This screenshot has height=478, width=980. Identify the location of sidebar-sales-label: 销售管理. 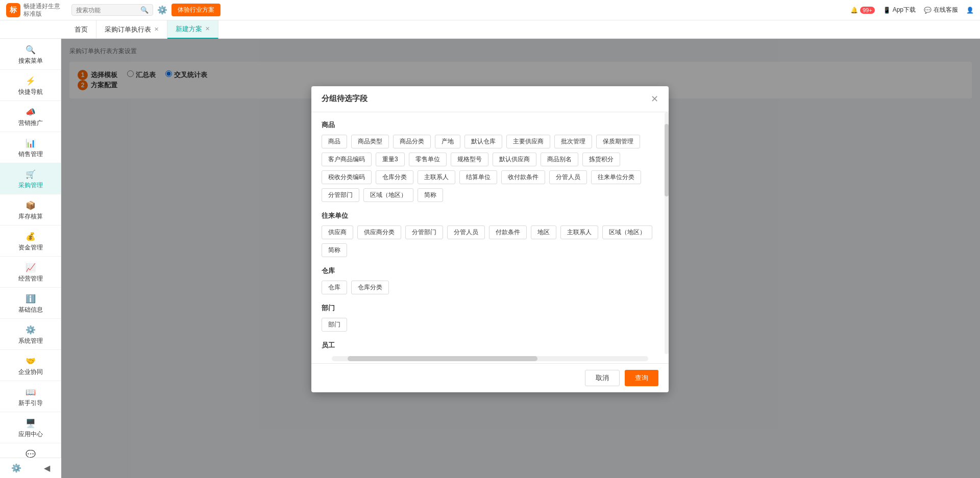
(31, 154).